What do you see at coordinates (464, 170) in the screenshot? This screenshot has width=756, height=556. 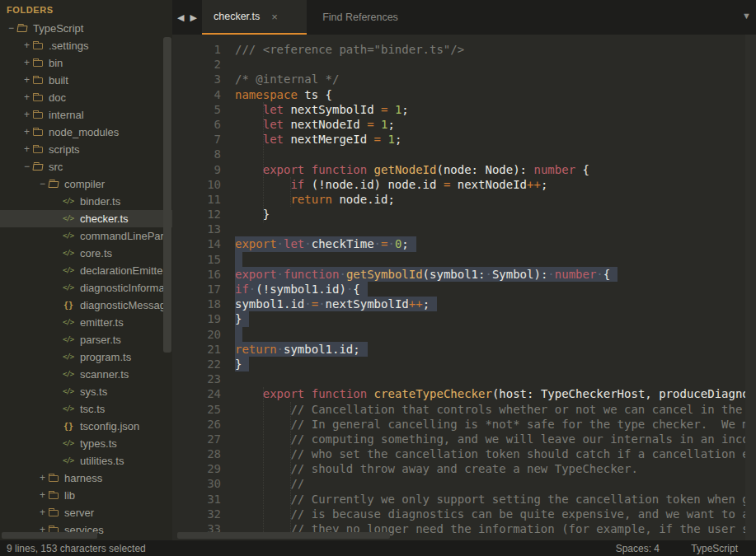 I see `code-line: 9 export function getNodeId(node: Node):…` at bounding box center [464, 170].